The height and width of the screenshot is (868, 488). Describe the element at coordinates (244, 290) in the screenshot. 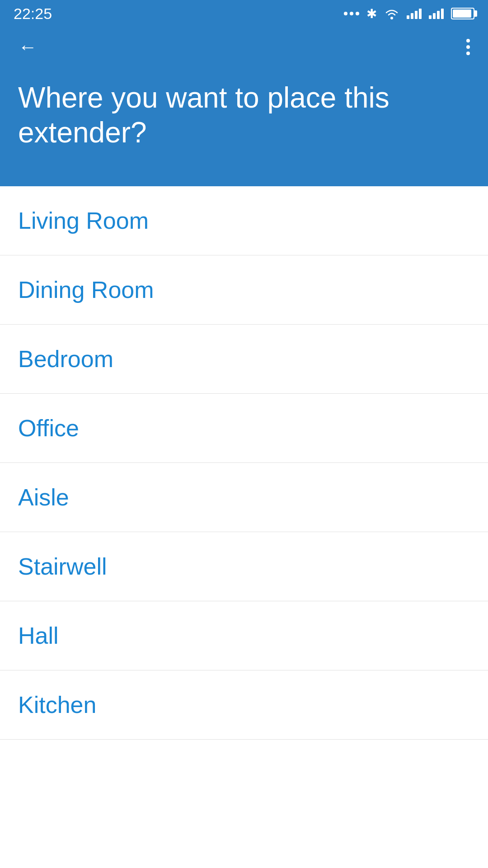

I see `list-item-dining-room: Dining Room` at that location.